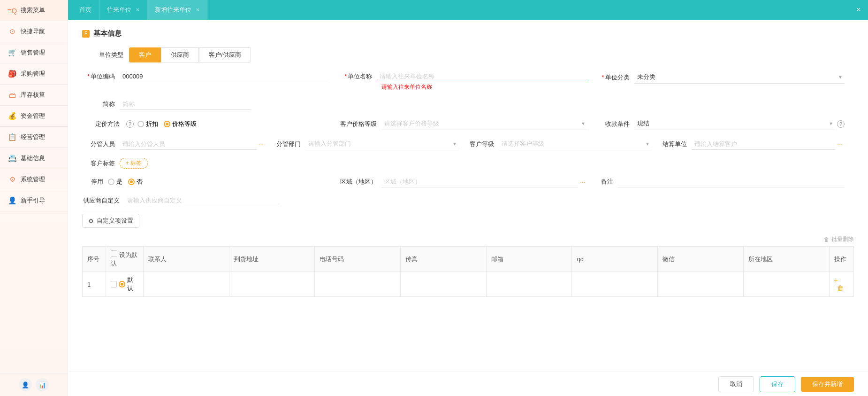  Describe the element at coordinates (484, 124) in the screenshot. I see `customer-price-level-select: 请选择客户价格等级 ▾` at that location.